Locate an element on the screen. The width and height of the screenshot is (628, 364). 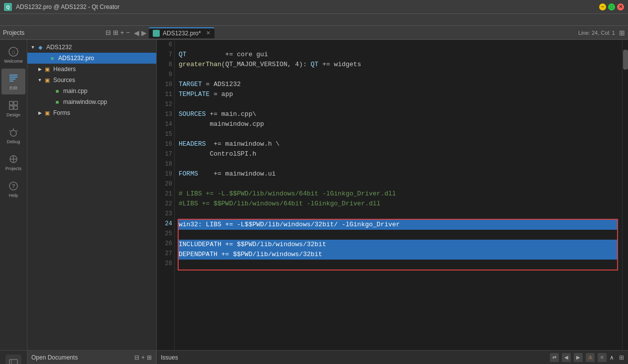
code-line-27: DEPENDPATH += $$PWD/lib/windows/32bit is located at coordinates (398, 255).